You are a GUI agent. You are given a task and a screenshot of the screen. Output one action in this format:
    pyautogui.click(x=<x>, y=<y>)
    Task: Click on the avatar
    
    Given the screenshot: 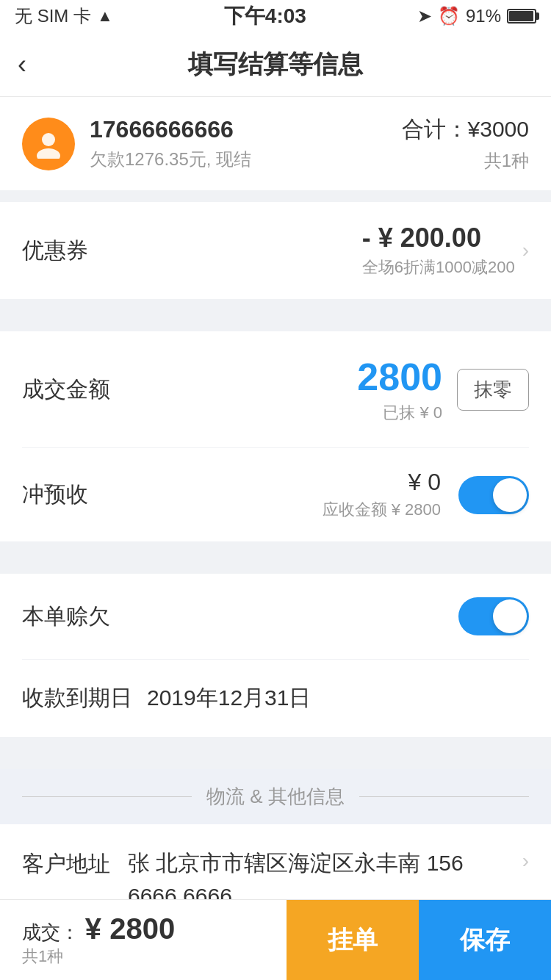 What is the action you would take?
    pyautogui.click(x=48, y=144)
    